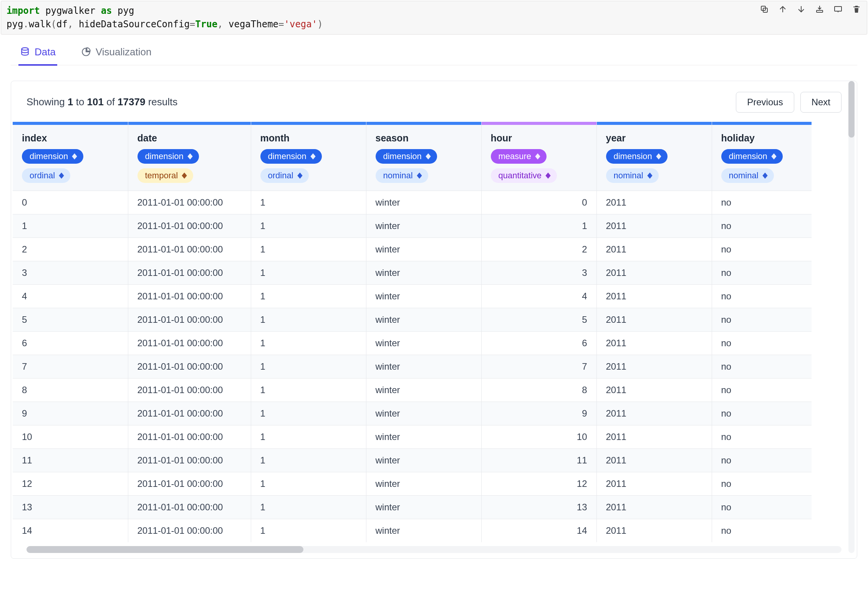  I want to click on previous-button: Previous, so click(765, 102).